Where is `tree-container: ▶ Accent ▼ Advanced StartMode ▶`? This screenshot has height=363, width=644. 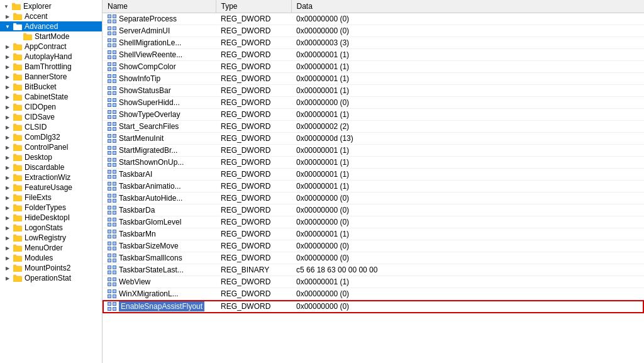
tree-container: ▶ Accent ▼ Advanced StartMode ▶ is located at coordinates (51, 147).